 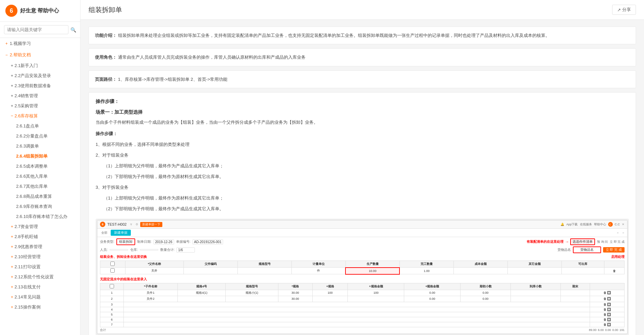 What do you see at coordinates (164, 242) in the screenshot?
I see `ss-date-field: 2019-12-26` at bounding box center [164, 242].